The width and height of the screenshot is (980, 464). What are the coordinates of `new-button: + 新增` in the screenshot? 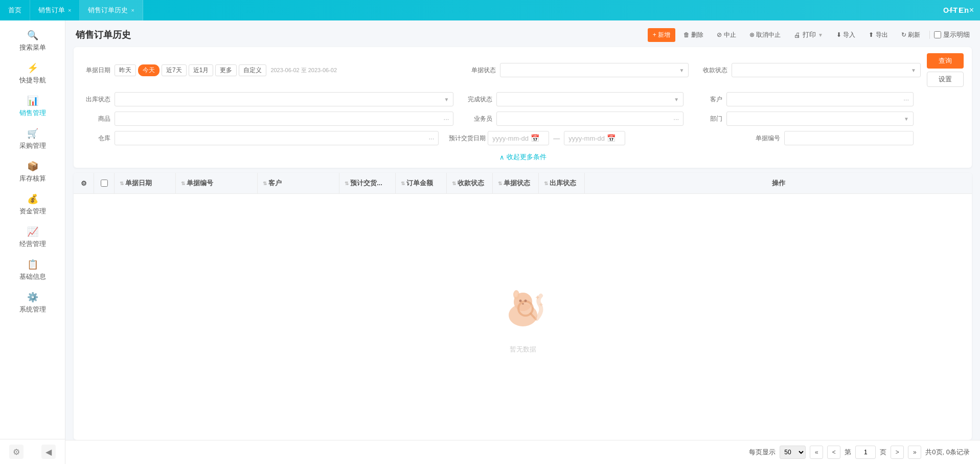 It's located at (662, 35).